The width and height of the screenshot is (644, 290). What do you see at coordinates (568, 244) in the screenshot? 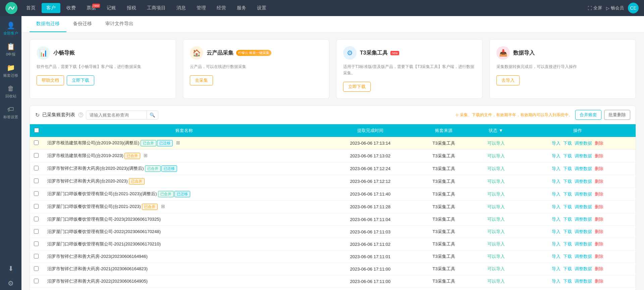
I see `op-下载-8: 下载` at bounding box center [568, 244].